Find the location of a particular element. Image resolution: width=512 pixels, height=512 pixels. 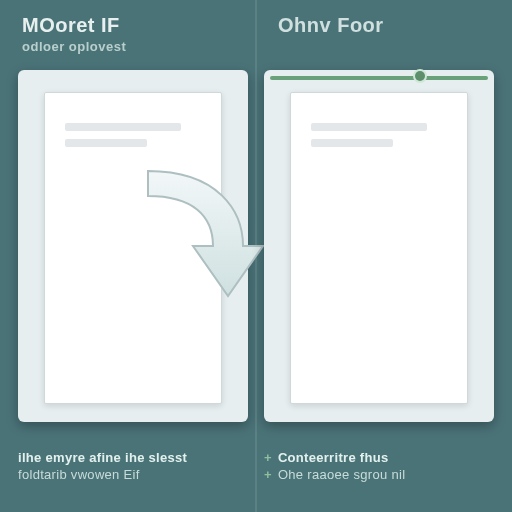

right-caption: +Conteerritre fhus +Ohe raaoee sgrou nil is located at coordinates (379, 466).